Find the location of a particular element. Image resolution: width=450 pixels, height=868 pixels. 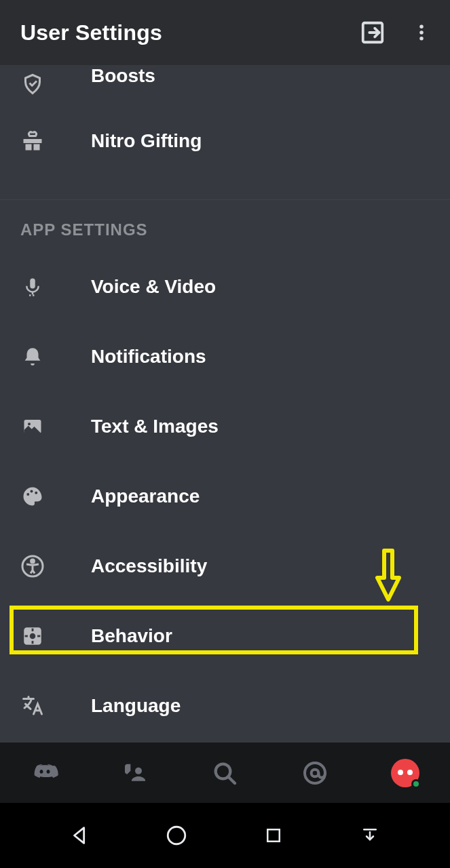

accessibility-icon is located at coordinates (33, 566).